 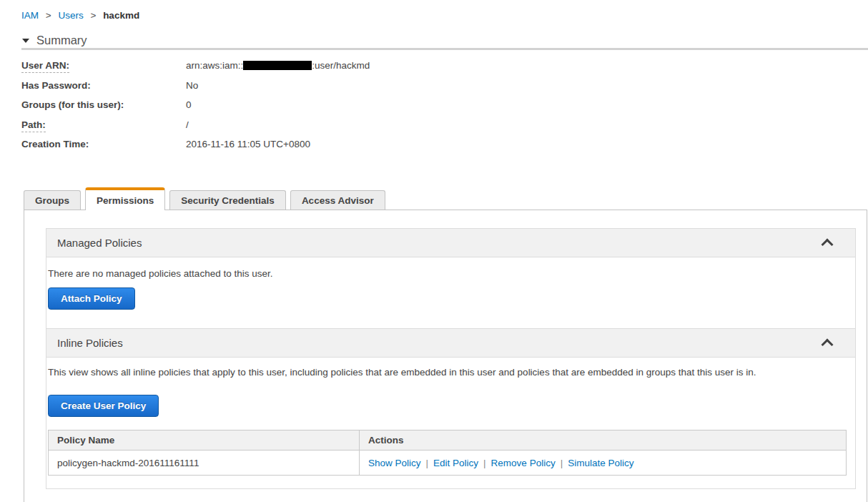 What do you see at coordinates (204, 463) in the screenshot?
I see `policy-name-cell: policygen-hackmd-201611161111` at bounding box center [204, 463].